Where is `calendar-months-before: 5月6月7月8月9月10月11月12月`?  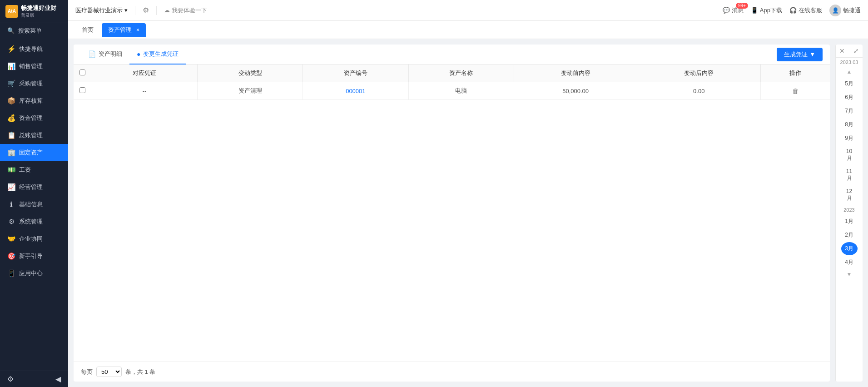 calendar-months-before: 5月6月7月8月9月10月11月12月 is located at coordinates (849, 141).